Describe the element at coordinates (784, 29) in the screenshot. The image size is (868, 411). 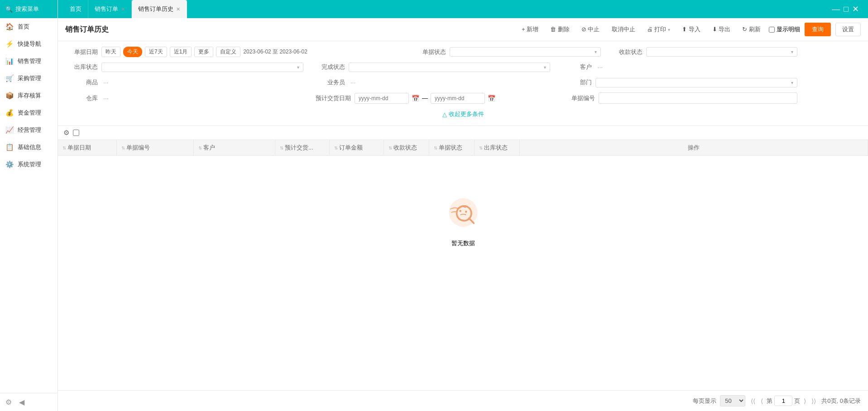
I see `display-detail-checkbox-group: 显示明细` at that location.